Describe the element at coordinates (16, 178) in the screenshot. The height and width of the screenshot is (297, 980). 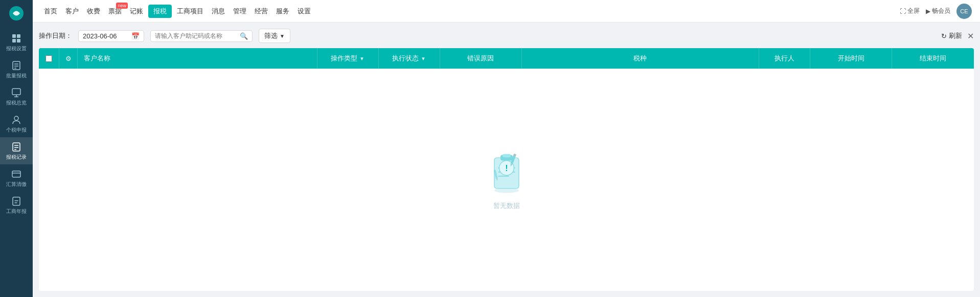
I see `sidebar-item-settlement: 汇算清缴` at that location.